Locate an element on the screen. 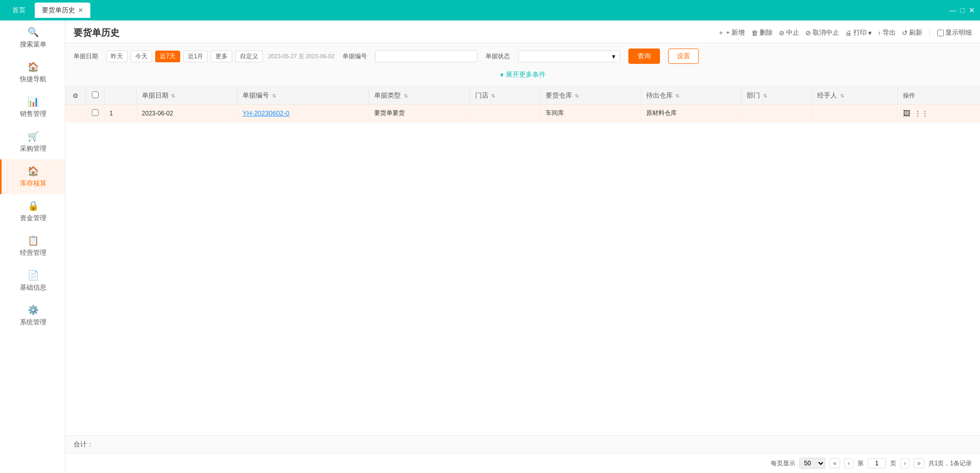 Image resolution: width=980 pixels, height=473 pixels. window-maximize-icon: □ is located at coordinates (963, 10).